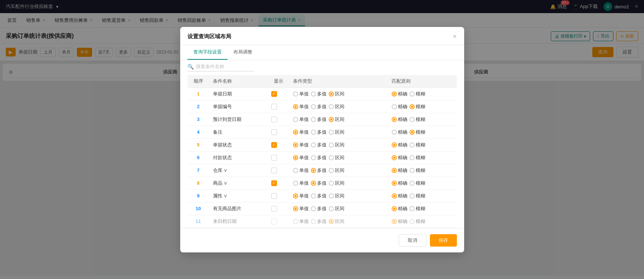 The image size is (644, 279). Describe the element at coordinates (422, 221) in the screenshot. I see `row-match-group: 精确 模糊` at that location.